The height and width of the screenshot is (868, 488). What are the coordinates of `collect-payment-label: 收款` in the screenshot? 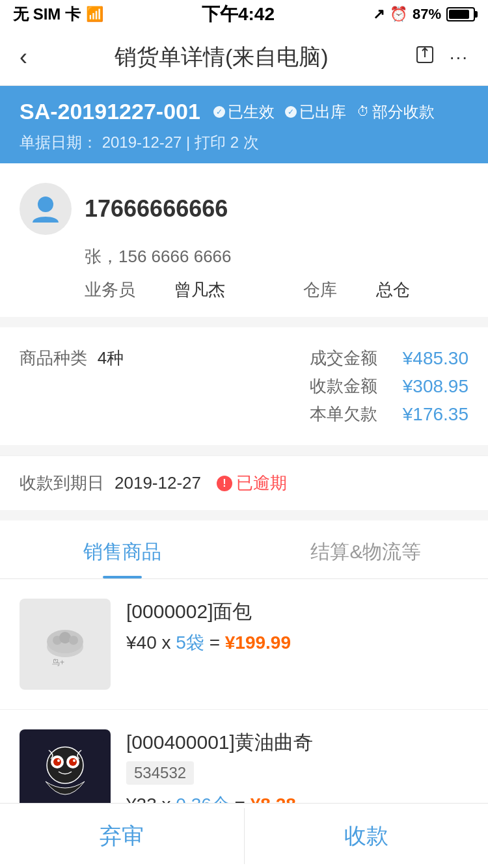 It's located at (366, 835).